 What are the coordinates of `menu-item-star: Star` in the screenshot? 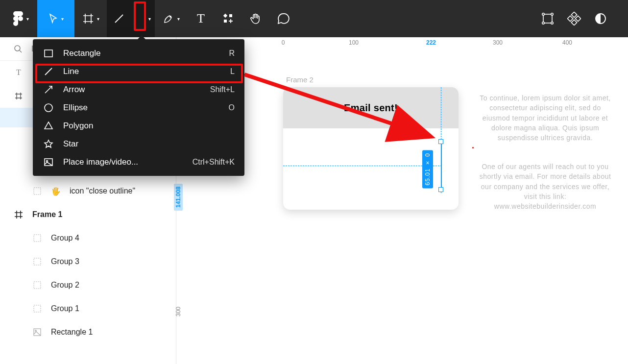 It's located at (139, 144).